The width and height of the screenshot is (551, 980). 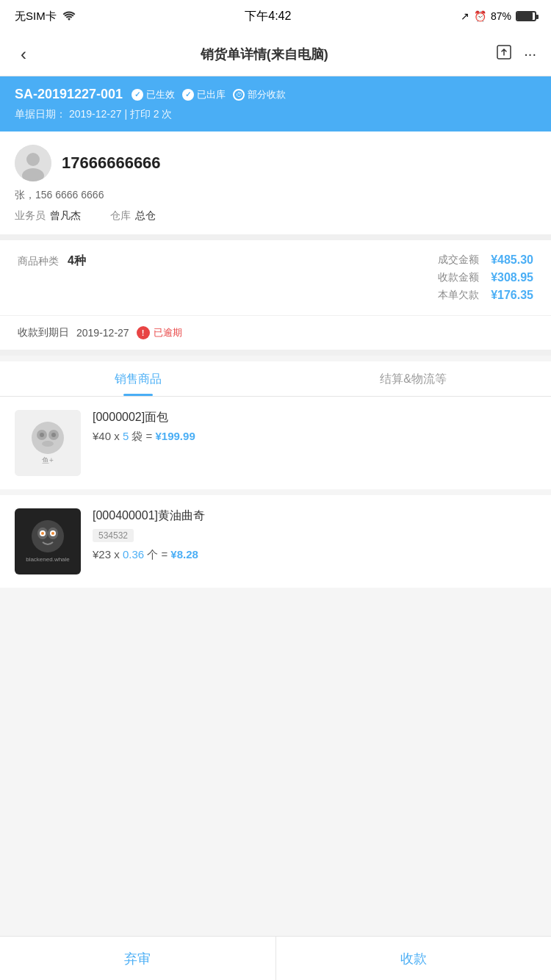 I want to click on nav-bar: ‹ 销货单详情(来自电脑) ···, so click(x=276, y=54).